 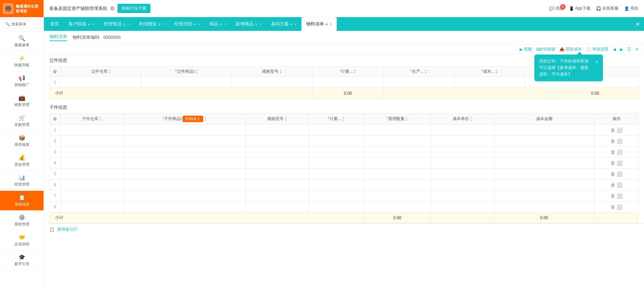 What do you see at coordinates (82, 24) in the screenshot?
I see `nav-tab-customer: 客户联络 ∨ ×` at bounding box center [82, 24].